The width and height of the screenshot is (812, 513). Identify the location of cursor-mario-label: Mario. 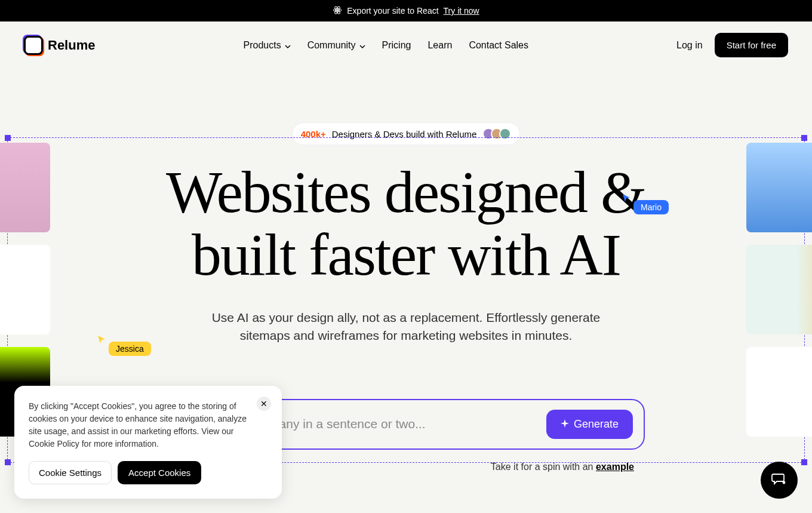
(651, 207).